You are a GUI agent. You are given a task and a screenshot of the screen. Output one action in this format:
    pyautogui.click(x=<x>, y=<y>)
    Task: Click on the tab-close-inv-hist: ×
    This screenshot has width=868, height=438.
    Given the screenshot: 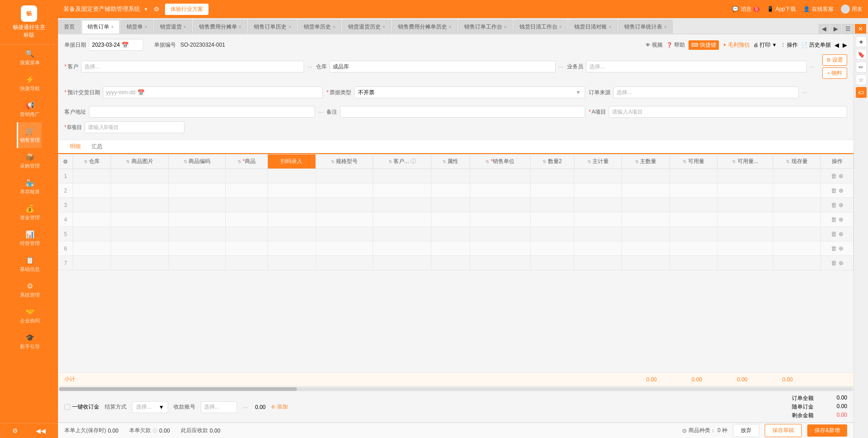 What is the action you would take?
    pyautogui.click(x=334, y=27)
    